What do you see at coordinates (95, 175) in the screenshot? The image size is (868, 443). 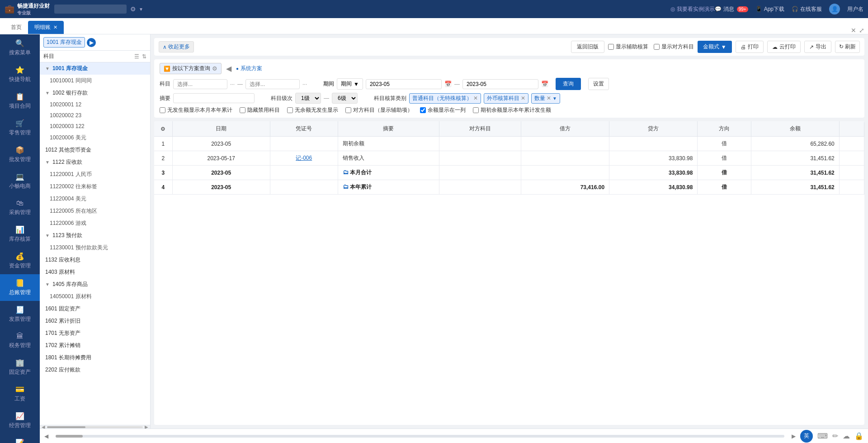 I see `tree-item-11220001: 11220001 人民币` at bounding box center [95, 175].